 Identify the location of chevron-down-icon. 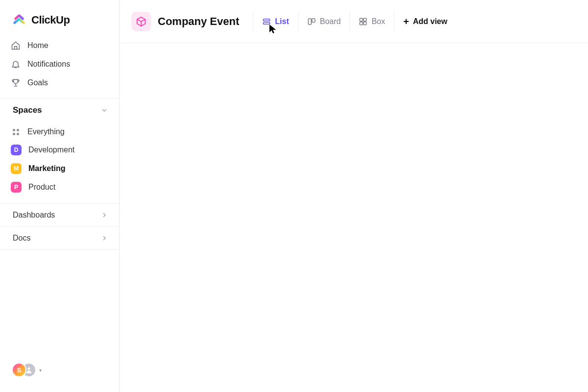
(104, 110).